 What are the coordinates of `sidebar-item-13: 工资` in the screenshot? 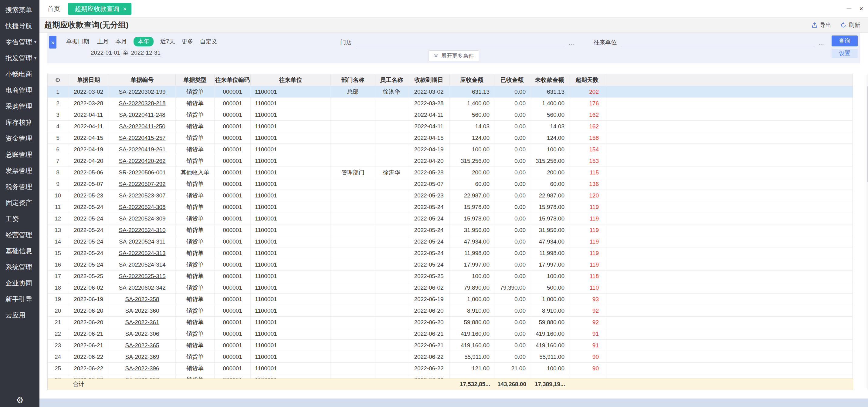 It's located at (20, 219).